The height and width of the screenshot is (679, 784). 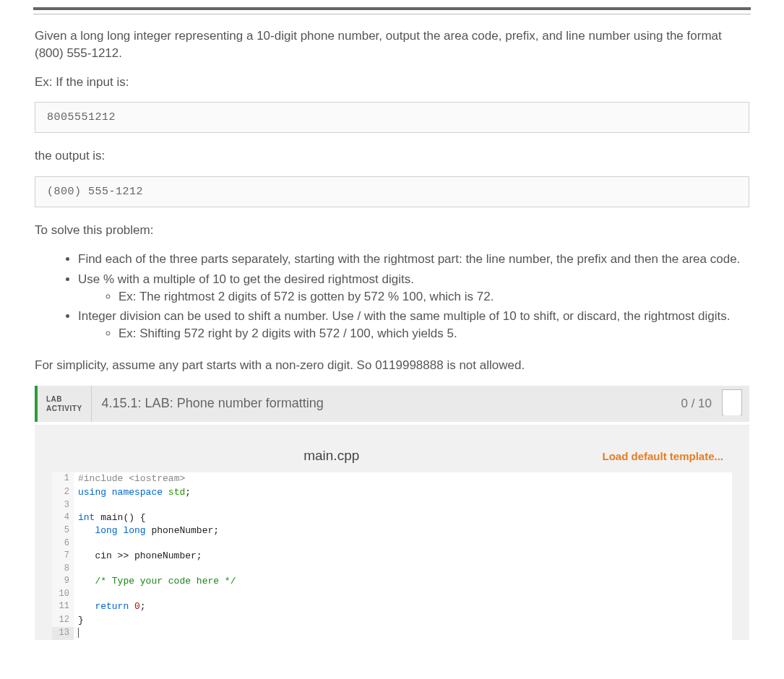 What do you see at coordinates (392, 366) in the screenshot?
I see `simplicity-note: For simplicity, assume any part starts w…` at bounding box center [392, 366].